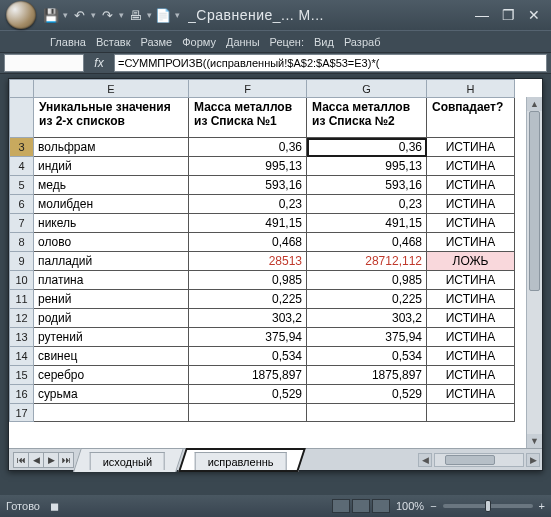  What do you see at coordinates (361, 506) in the screenshot?
I see `view-buttons` at bounding box center [361, 506].